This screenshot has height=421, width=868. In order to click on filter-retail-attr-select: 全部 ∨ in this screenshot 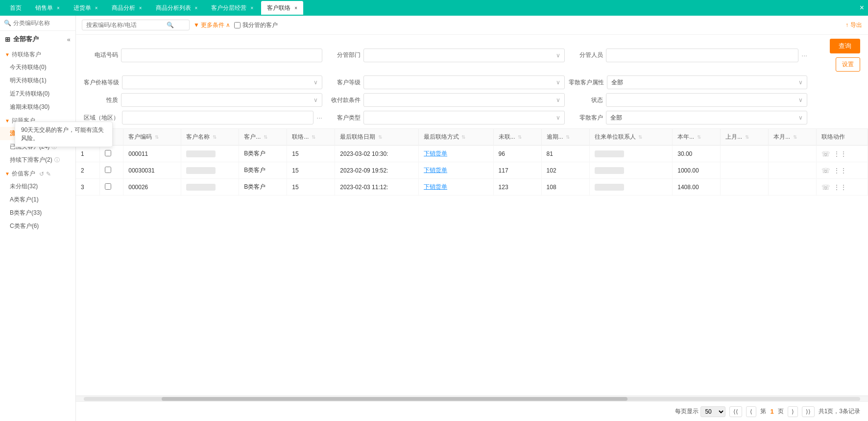, I will do `click(707, 82)`.